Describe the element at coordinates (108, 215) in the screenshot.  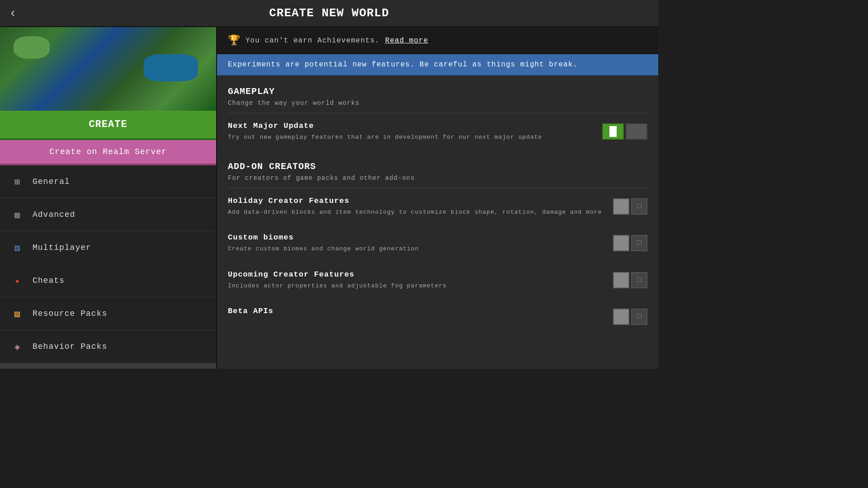
I see `sidebar-item-advanced: ▦ Advanced` at that location.